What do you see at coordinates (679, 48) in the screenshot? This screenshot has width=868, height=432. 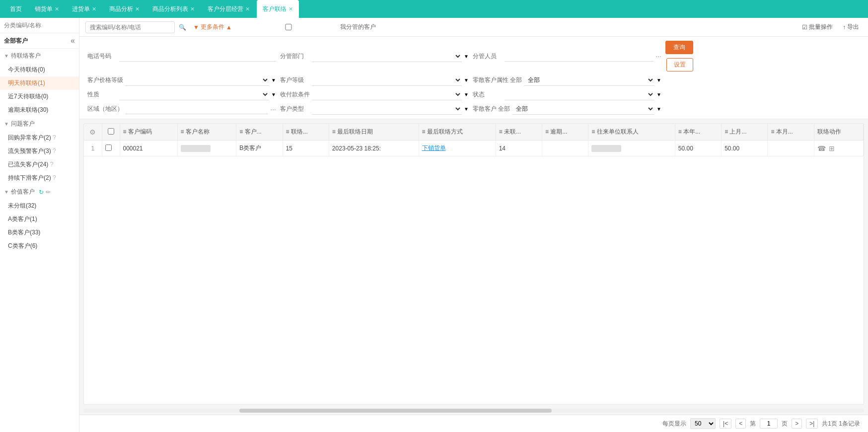 I see `query-button: 查询` at bounding box center [679, 48].